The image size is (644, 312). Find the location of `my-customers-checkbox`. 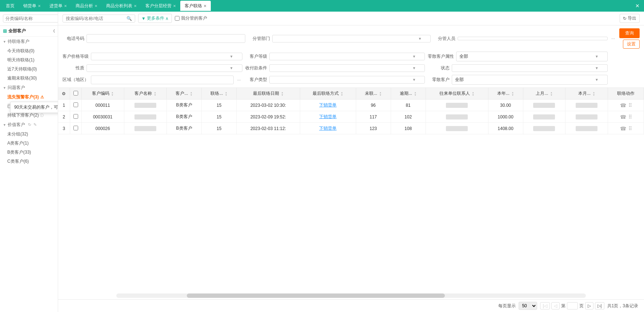

my-customers-checkbox is located at coordinates (177, 18).